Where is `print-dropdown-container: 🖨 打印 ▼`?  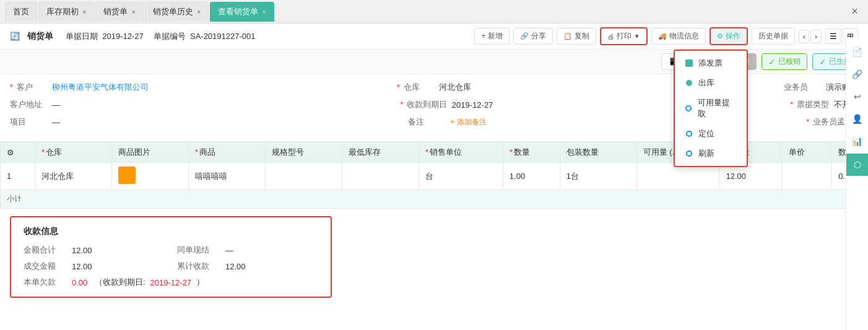 print-dropdown-container: 🖨 打印 ▼ is located at coordinates (624, 36).